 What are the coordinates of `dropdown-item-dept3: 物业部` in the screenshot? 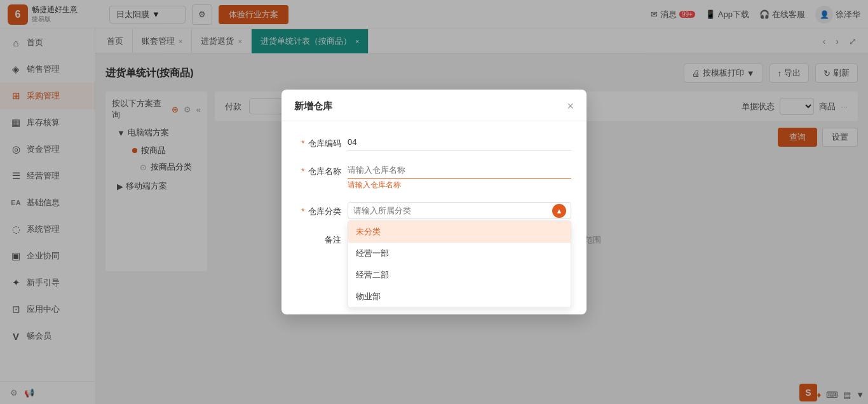 It's located at (459, 297).